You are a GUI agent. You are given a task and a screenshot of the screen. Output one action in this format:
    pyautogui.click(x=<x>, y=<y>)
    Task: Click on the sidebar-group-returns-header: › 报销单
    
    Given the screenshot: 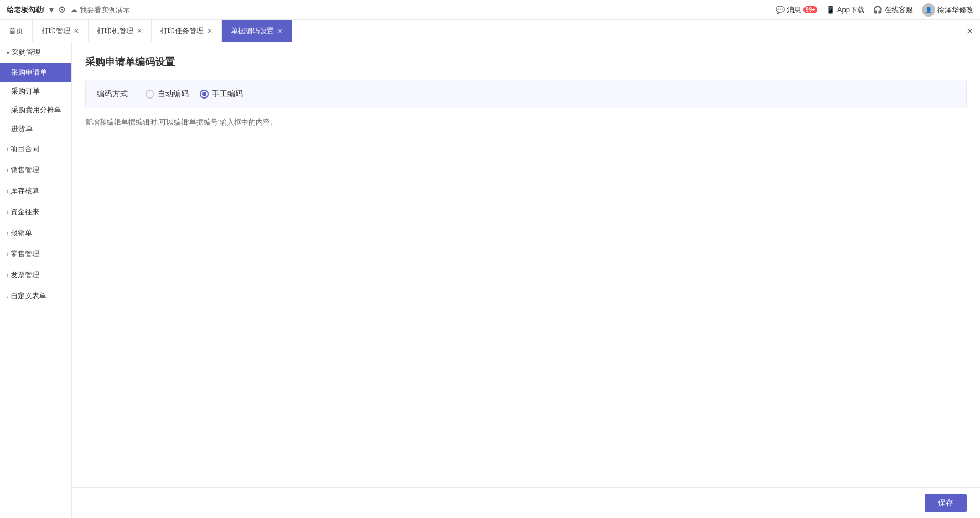 What is the action you would take?
    pyautogui.click(x=35, y=233)
    